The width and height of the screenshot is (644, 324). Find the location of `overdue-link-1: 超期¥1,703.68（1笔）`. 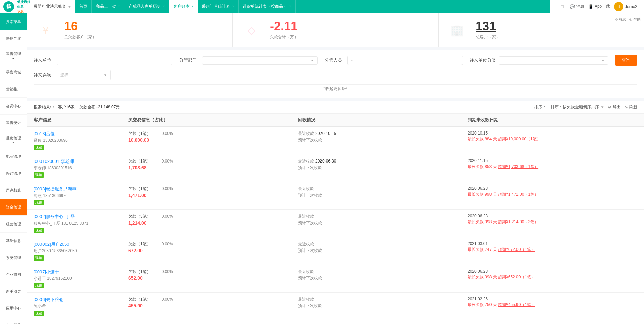

overdue-link-1: 超期¥1,703.68（1笔） is located at coordinates (518, 167).